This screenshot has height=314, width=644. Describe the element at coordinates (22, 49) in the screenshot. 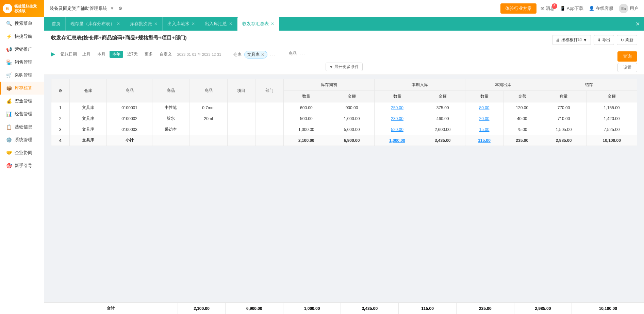

I see `sidebar-item-marketing: 📢 营销推广` at that location.